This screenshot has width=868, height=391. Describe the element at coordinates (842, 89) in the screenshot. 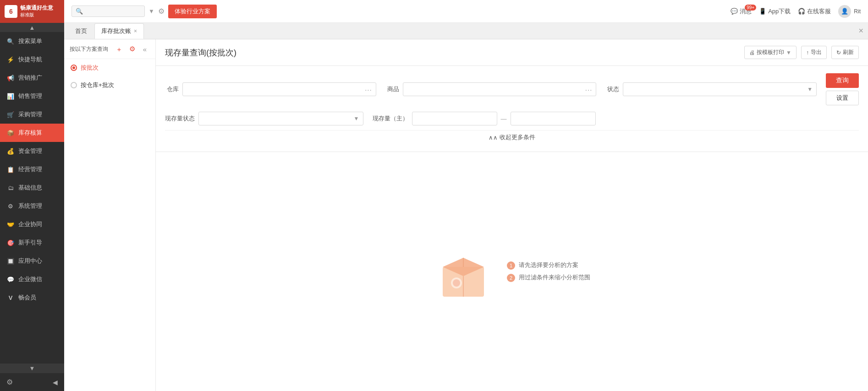

I see `query-actions: 查询 设置` at that location.